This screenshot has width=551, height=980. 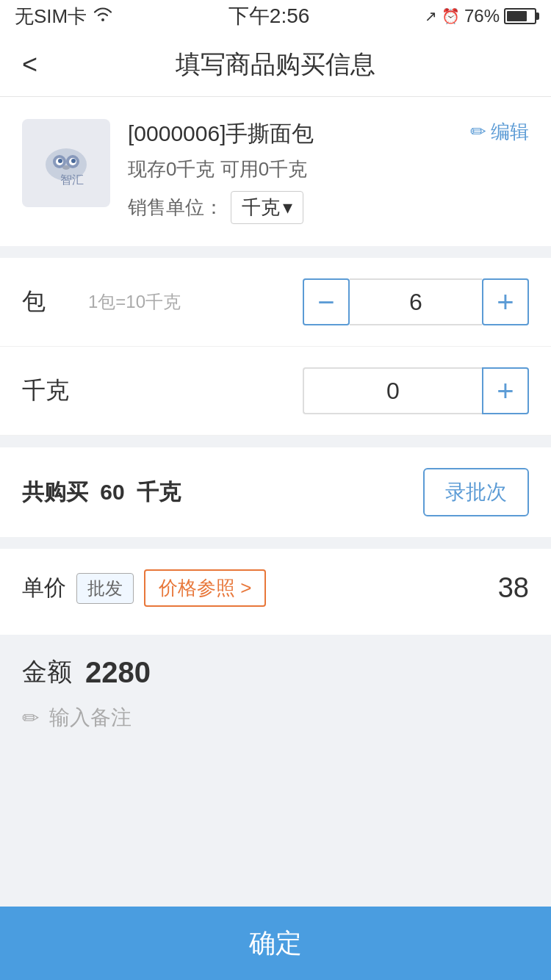 I want to click on bao-minus-button: −, so click(x=326, y=302).